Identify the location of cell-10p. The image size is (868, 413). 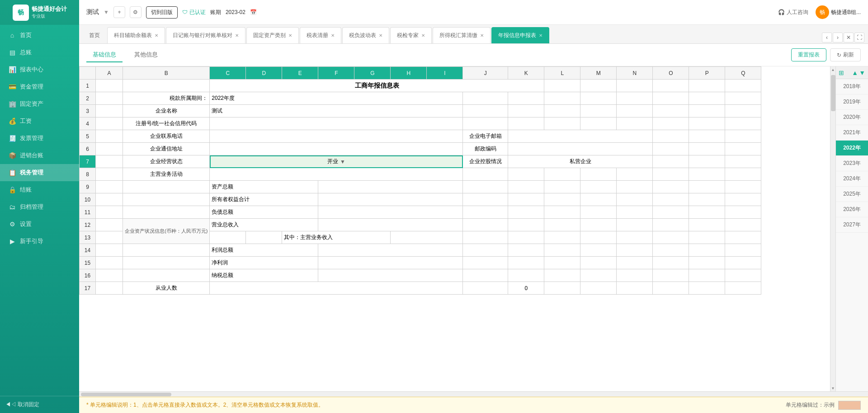
(707, 200).